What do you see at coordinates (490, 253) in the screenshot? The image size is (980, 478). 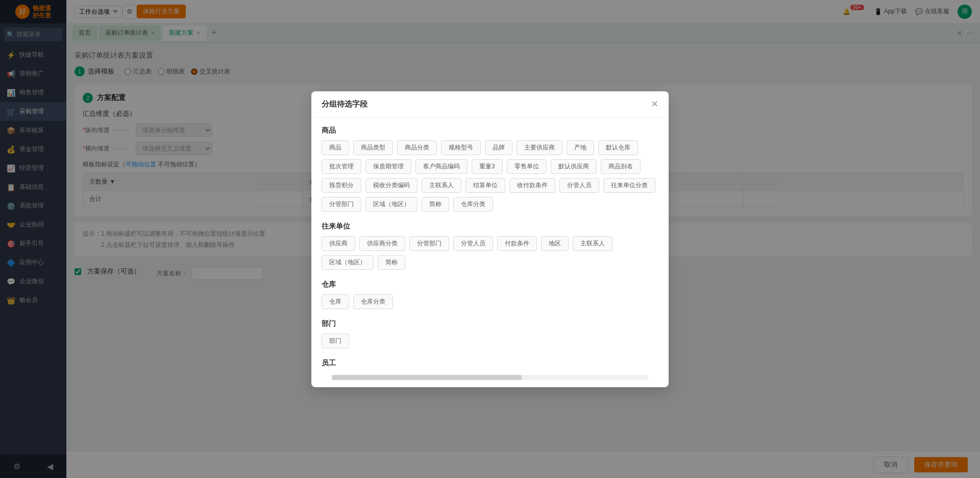 I see `field-tags-partner: 供应商 供应商分类 分管部门 分管人员 付款条件 地区 主联系人 区域（地区） …` at bounding box center [490, 253].